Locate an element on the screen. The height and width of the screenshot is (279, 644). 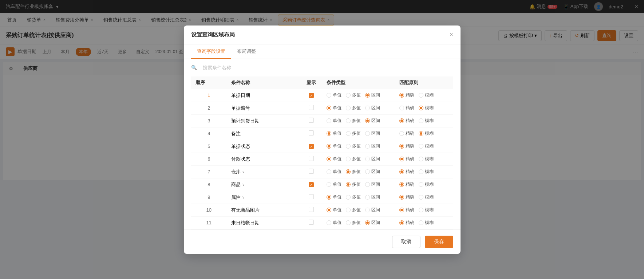
col-type: 条件类型 is located at coordinates (359, 83).